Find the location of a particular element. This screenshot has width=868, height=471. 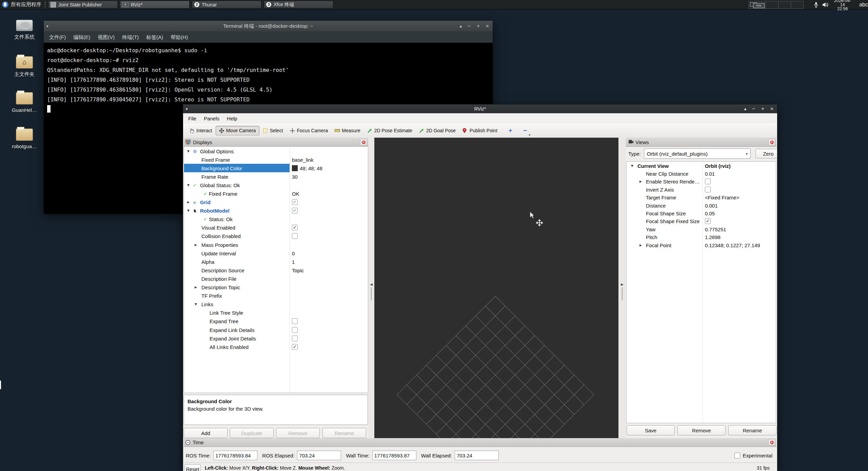

workspace-pager: RViz is located at coordinates (776, 5).